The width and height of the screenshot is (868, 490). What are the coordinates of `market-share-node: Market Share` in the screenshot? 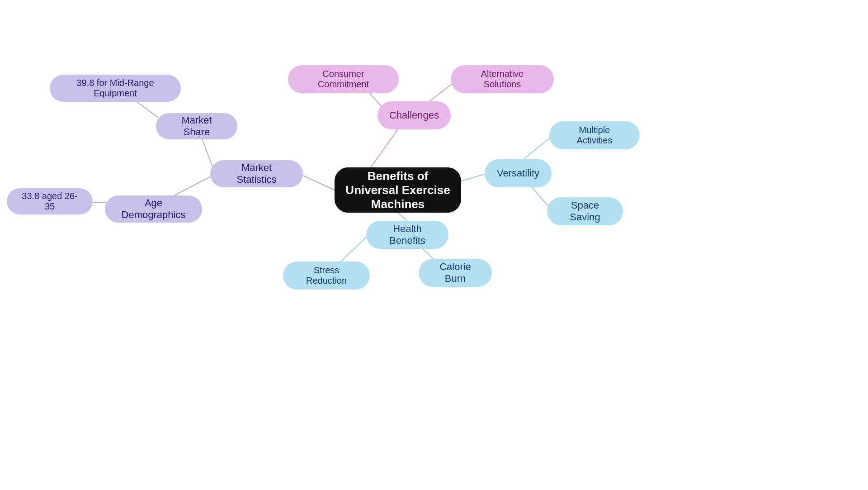 It's located at (197, 126).